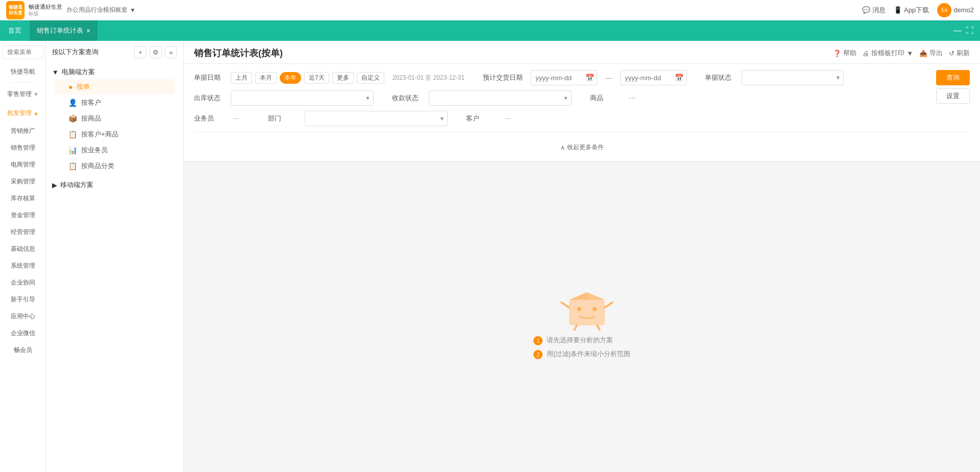  What do you see at coordinates (79, 72) in the screenshot?
I see `pc-group-label: 电脑端方案` at bounding box center [79, 72].